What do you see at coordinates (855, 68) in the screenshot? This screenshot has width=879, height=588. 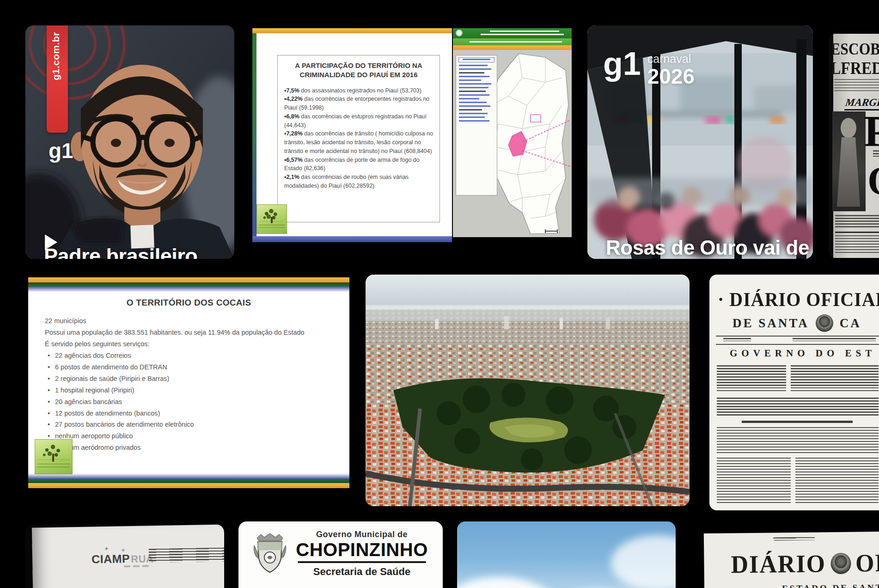 I see `newspaper-headline: LFREDO` at bounding box center [855, 68].